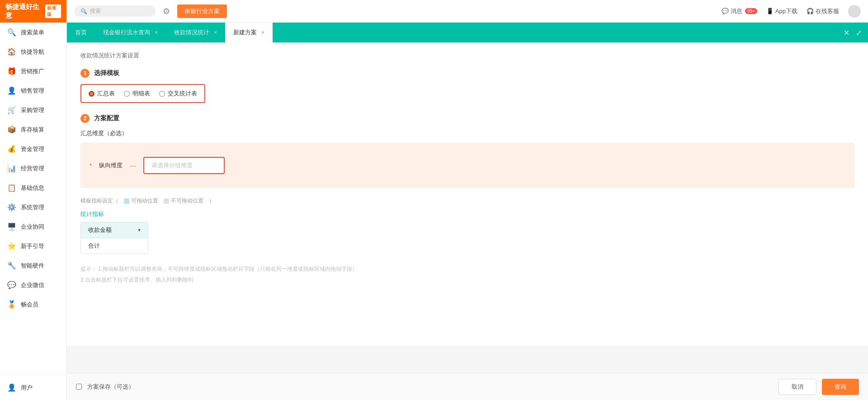  I want to click on download-icon: 📱, so click(770, 11).